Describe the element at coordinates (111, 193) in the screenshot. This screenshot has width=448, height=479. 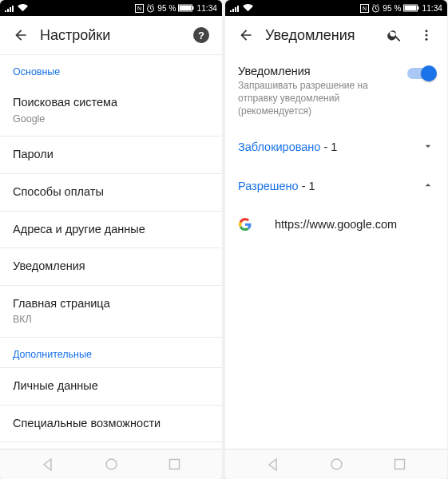
I see `row-payments: Способы оплаты` at that location.